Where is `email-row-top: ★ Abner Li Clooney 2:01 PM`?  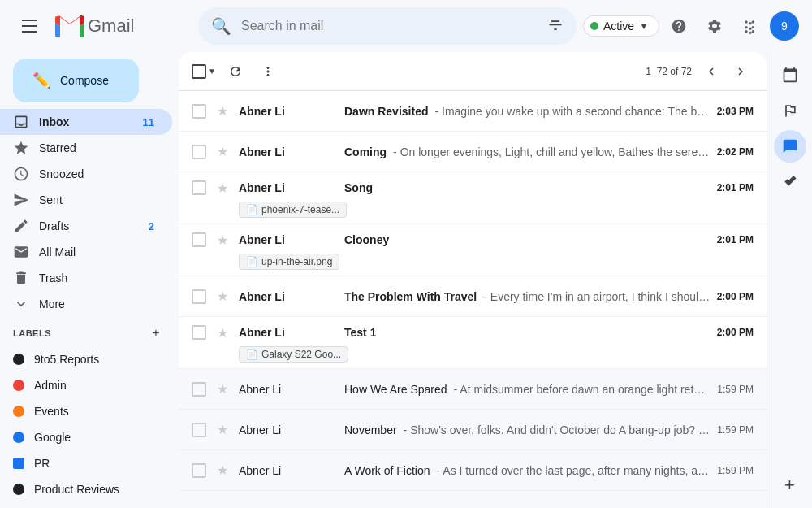 email-row-top: ★ Abner Li Clooney 2:01 PM is located at coordinates (473, 240).